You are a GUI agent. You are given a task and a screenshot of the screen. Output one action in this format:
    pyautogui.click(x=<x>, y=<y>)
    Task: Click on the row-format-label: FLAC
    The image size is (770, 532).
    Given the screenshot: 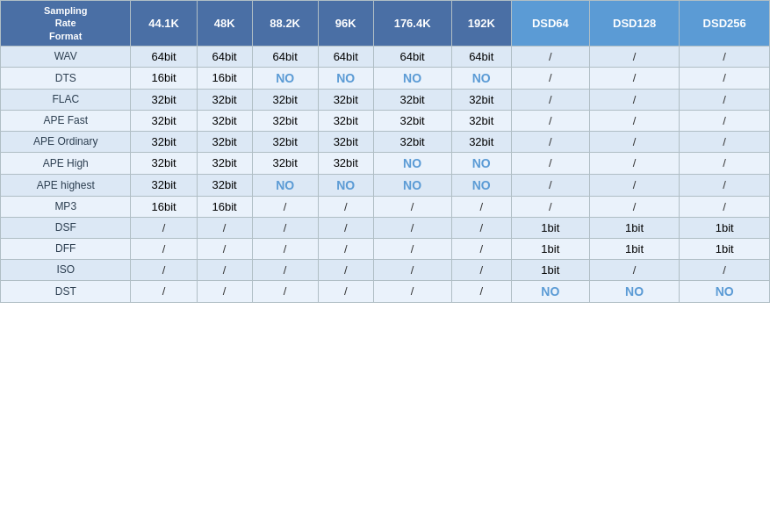 What is the action you would take?
    pyautogui.click(x=66, y=99)
    